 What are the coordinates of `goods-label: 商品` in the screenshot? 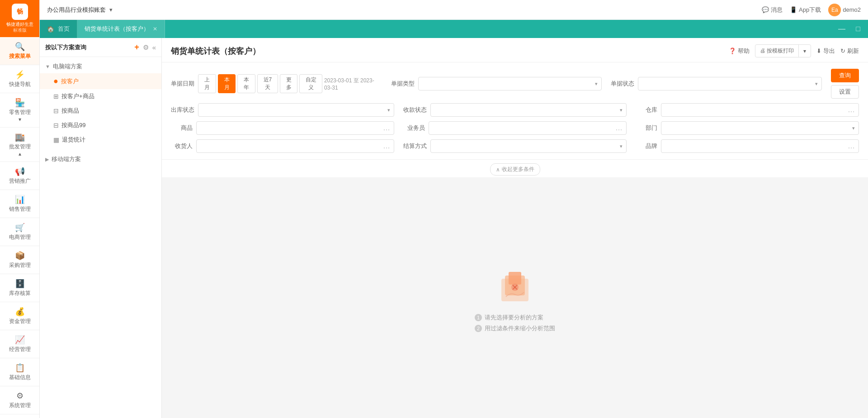 It's located at (182, 128).